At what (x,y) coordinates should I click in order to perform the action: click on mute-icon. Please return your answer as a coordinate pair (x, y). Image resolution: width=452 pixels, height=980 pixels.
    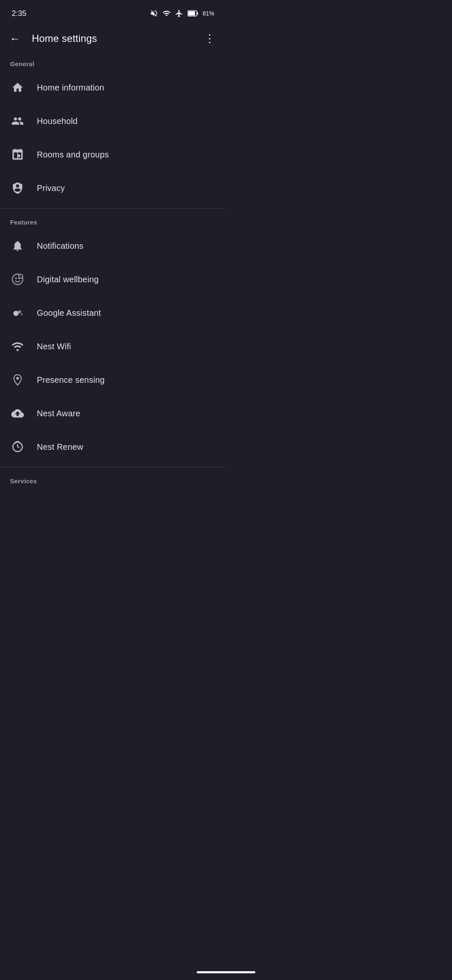
    Looking at the image, I should click on (154, 13).